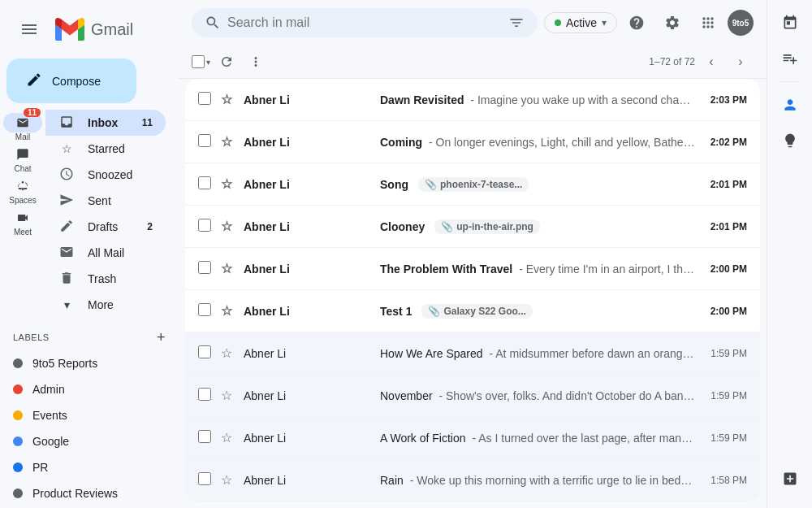 The image size is (812, 508). Describe the element at coordinates (637, 23) in the screenshot. I see `help-button` at that location.